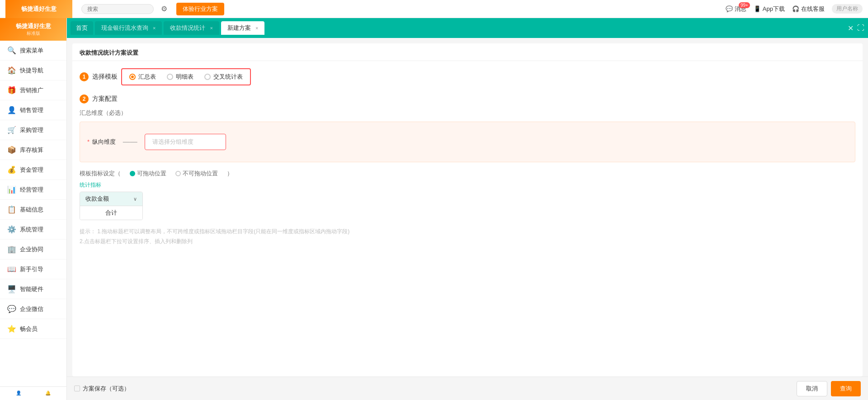  Describe the element at coordinates (812, 389) in the screenshot. I see `cancel-button: 取消` at that location.